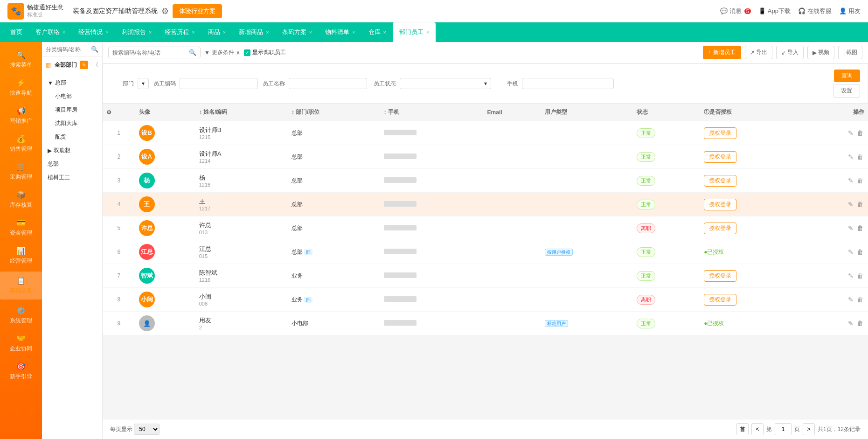  Describe the element at coordinates (850, 11) in the screenshot. I see `user-button: 👤 用友` at that location.